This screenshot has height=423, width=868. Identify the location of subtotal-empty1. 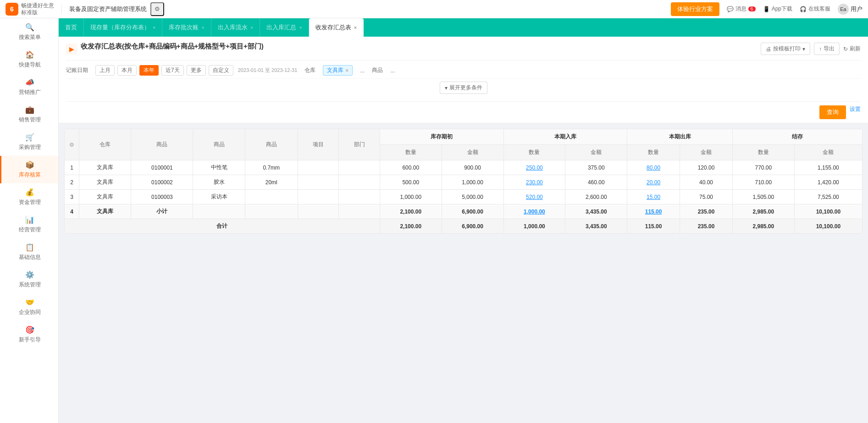
(219, 212).